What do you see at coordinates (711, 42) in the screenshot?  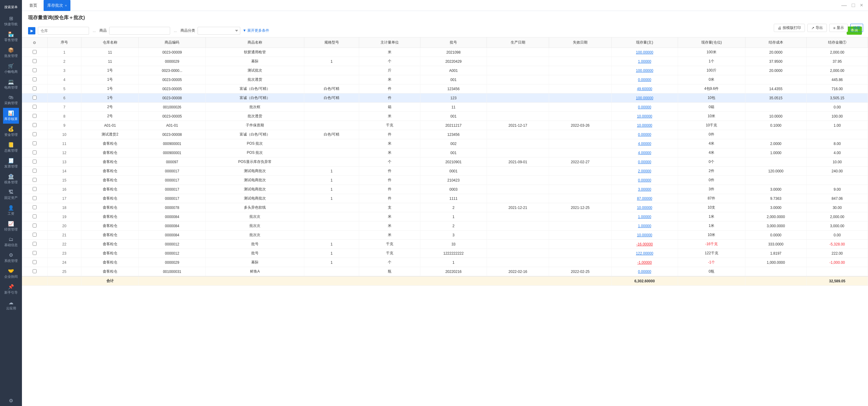 I see `col-qty-store: 现存量(仓位)` at bounding box center [711, 42].